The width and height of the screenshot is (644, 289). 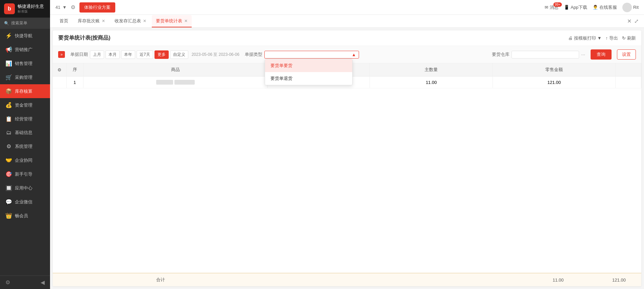 I want to click on messages-btn: ✉ 消息 99+, so click(x=552, y=7).